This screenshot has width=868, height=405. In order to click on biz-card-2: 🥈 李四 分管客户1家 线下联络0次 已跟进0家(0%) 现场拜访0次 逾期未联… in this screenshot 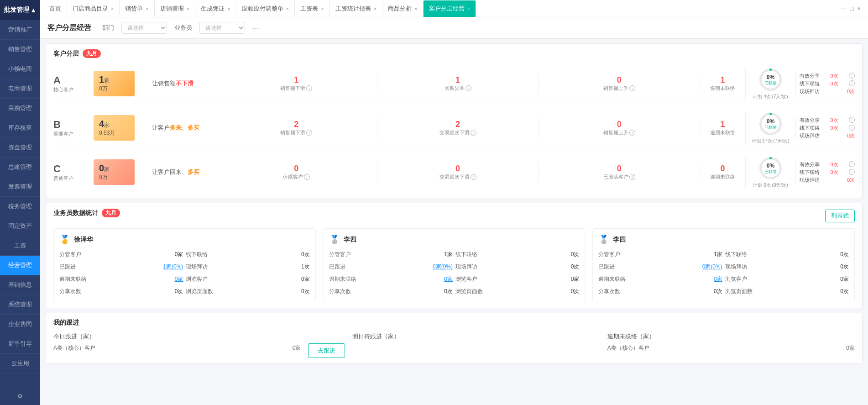, I will do `click(724, 265)`.